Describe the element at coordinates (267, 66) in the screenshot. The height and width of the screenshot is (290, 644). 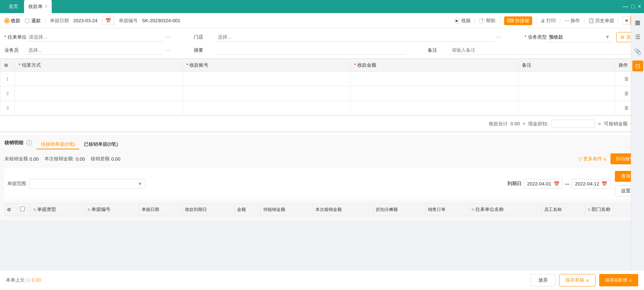
I see `col-account-header: 收款账号` at that location.